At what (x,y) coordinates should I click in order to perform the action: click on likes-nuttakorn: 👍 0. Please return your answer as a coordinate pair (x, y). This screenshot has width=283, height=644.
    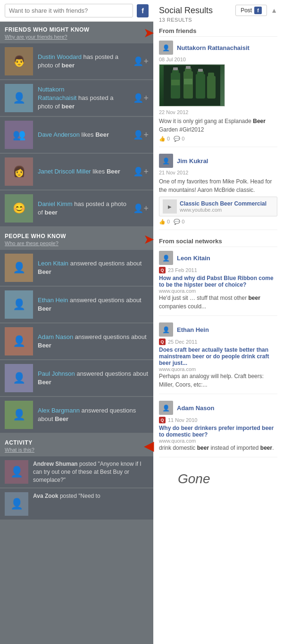
    Looking at the image, I should click on (164, 139).